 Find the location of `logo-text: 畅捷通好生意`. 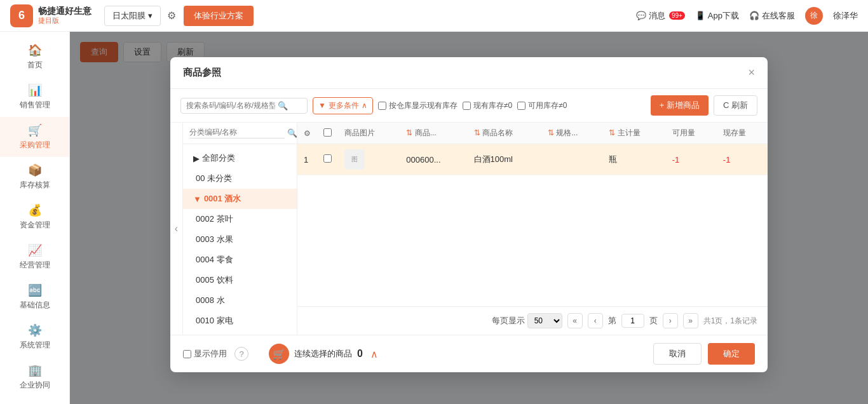

logo-text: 畅捷通好生意 is located at coordinates (65, 11).